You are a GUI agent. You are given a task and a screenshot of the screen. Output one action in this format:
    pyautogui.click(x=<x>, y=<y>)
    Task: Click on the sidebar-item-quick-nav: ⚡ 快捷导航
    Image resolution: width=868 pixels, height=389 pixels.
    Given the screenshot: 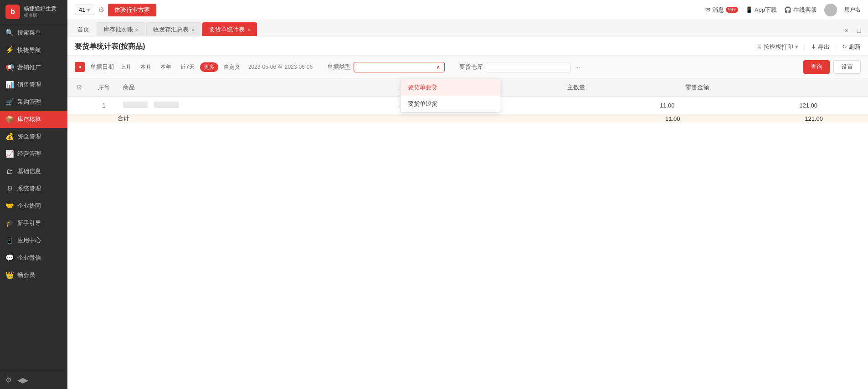 What is the action you would take?
    pyautogui.click(x=34, y=50)
    